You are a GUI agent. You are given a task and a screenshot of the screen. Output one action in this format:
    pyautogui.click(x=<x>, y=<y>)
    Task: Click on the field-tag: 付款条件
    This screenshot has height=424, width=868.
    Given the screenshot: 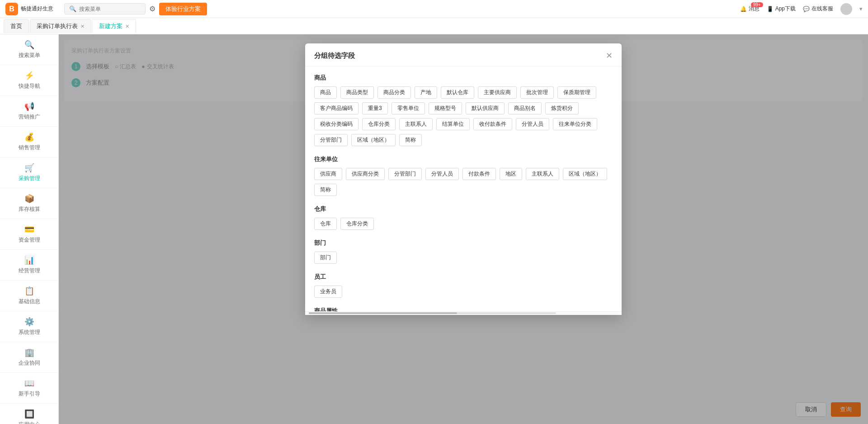 What is the action you would take?
    pyautogui.click(x=479, y=174)
    